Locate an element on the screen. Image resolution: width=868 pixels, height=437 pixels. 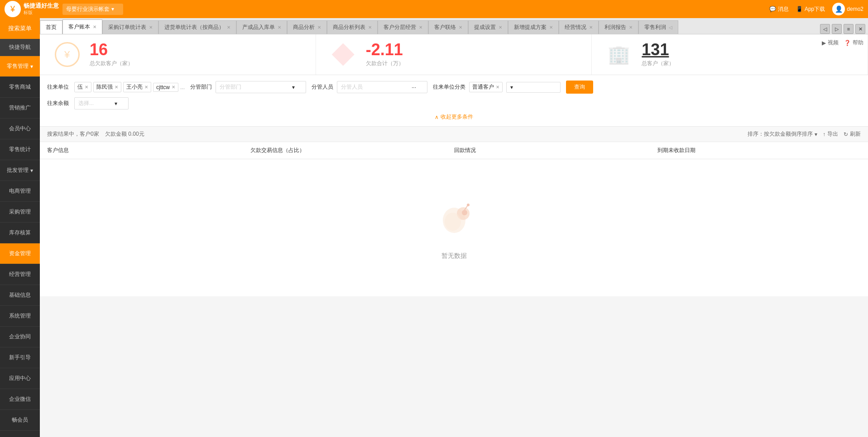
chevron-up-icon: ∧ is located at coordinates (436, 117).